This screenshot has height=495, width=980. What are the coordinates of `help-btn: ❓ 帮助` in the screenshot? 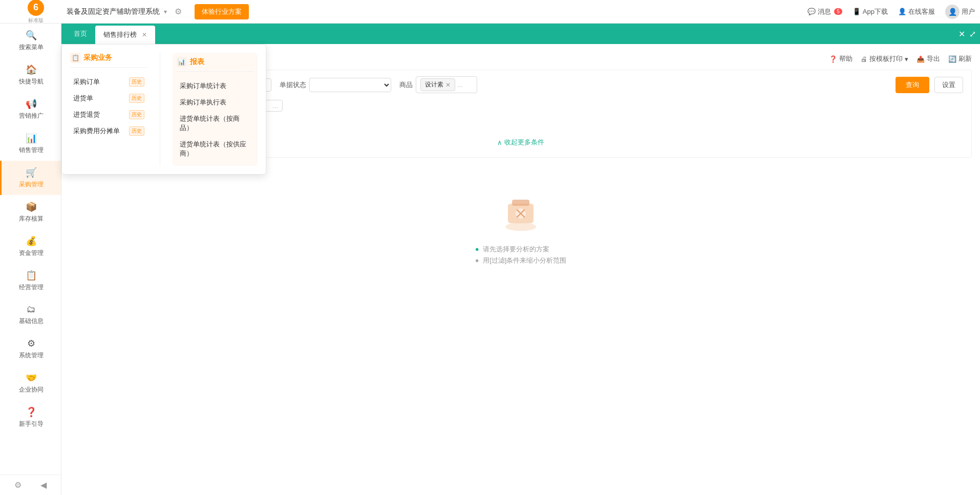 It's located at (841, 59).